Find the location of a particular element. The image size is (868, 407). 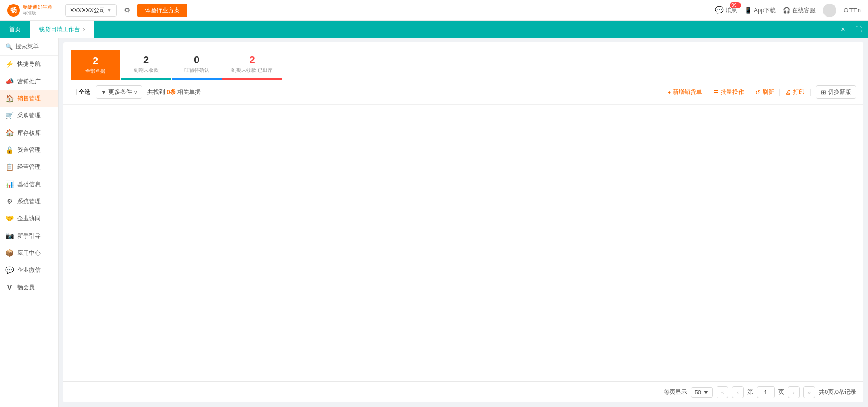

settings-button: ⚙ is located at coordinates (127, 10).